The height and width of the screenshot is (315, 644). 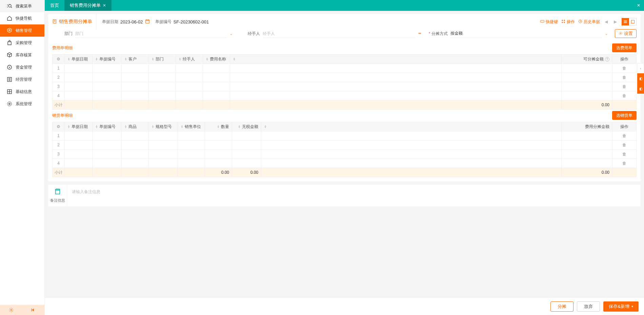 I want to click on sidebar-item-inventory: 库存核算, so click(x=22, y=55).